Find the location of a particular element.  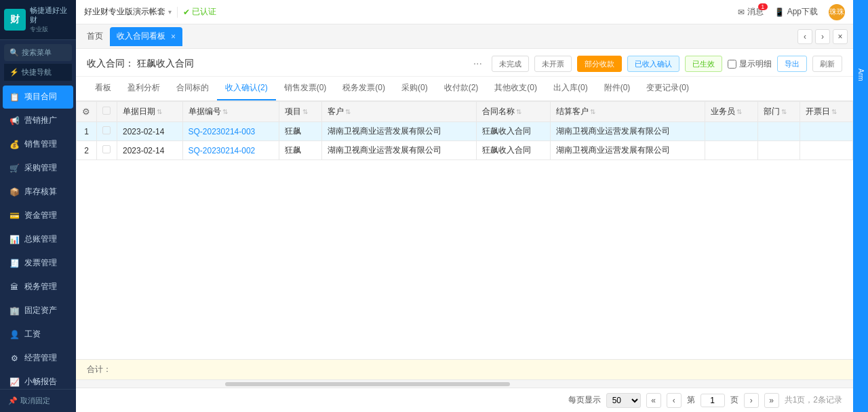

message-icon: ✉ is located at coordinates (741, 12).